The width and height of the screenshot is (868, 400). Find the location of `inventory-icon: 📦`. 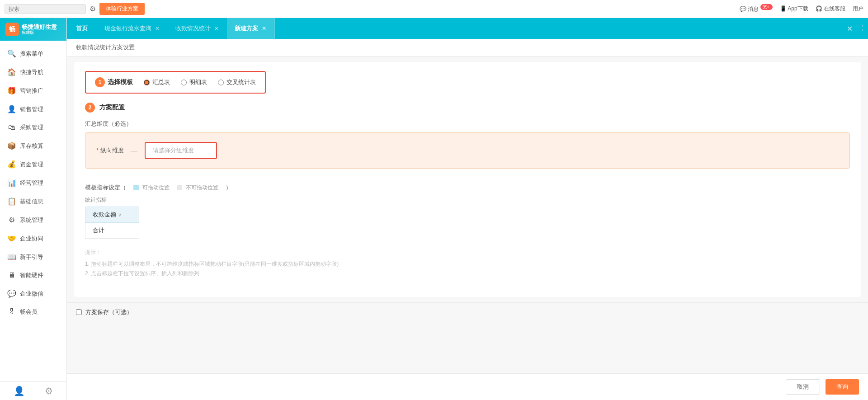

inventory-icon: 📦 is located at coordinates (12, 146).